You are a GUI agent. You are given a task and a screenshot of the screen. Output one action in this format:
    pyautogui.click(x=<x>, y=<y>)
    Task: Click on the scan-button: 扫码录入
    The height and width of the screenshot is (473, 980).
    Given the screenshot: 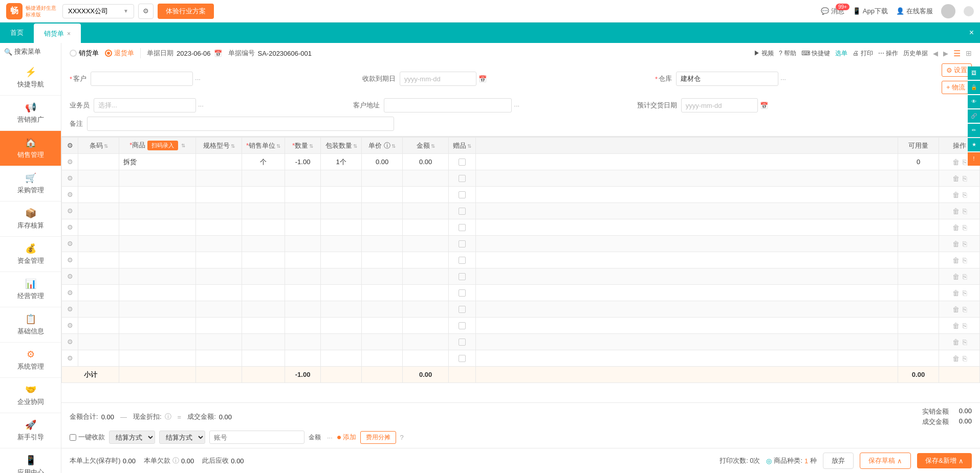 What is the action you would take?
    pyautogui.click(x=163, y=145)
    